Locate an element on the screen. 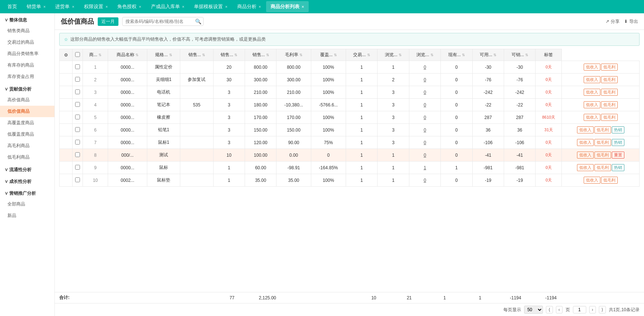  footer-sale-qty: 77 is located at coordinates (232, 298).